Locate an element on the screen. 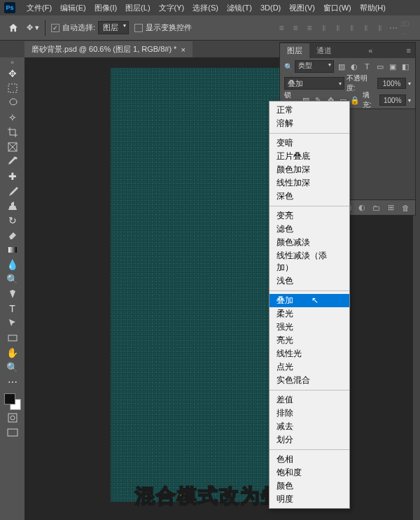 The height and width of the screenshot is (520, 420). blend-item-linear-burn: 线性加深 is located at coordinates (309, 183).